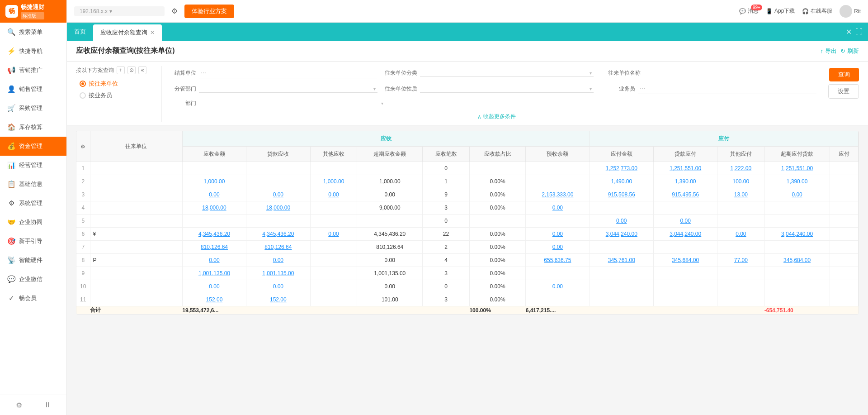 This screenshot has height=415, width=868. I want to click on sidebar-item-wechat: 💬 企业微信, so click(33, 279).